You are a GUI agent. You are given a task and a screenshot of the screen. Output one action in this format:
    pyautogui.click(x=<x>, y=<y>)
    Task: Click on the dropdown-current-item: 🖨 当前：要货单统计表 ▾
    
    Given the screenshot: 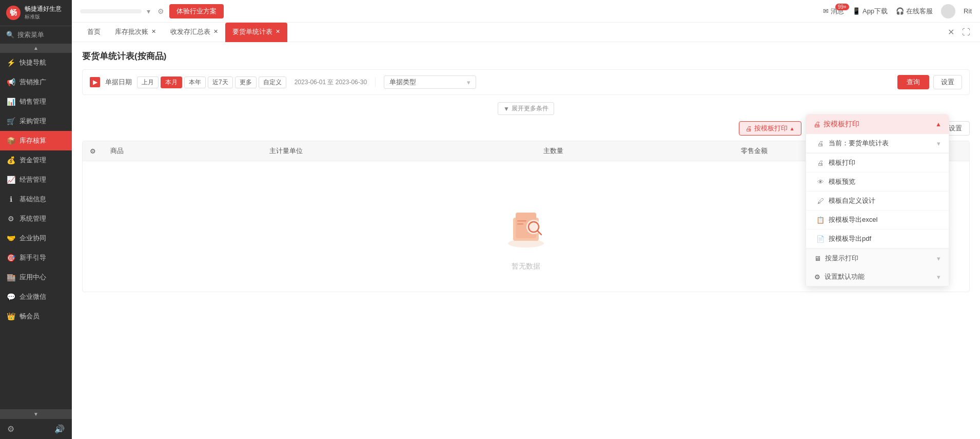 What is the action you would take?
    pyautogui.click(x=877, y=144)
    